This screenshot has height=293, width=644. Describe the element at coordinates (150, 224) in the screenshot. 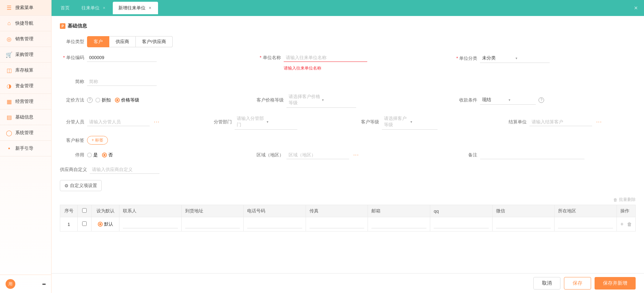

I see `contact-input` at that location.